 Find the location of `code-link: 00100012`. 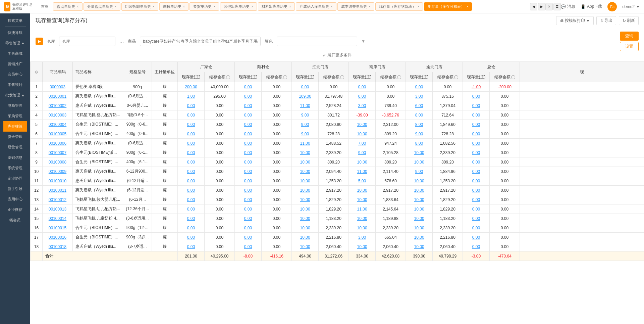

code-link: 00100012 is located at coordinates (58, 200).